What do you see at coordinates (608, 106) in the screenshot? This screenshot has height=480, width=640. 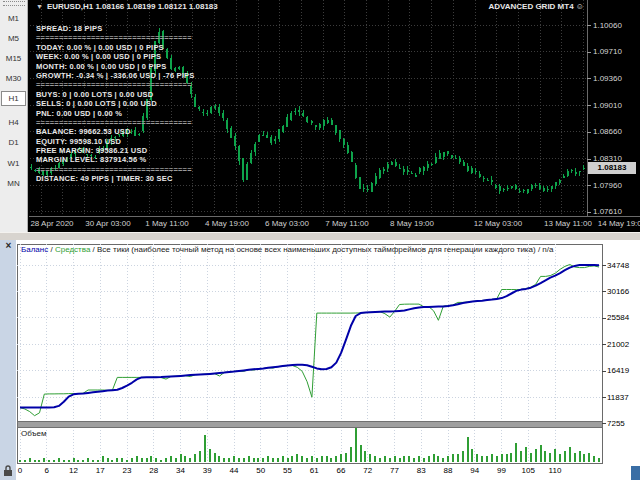 I see `price-axis-label: 1.09010` at bounding box center [608, 106].